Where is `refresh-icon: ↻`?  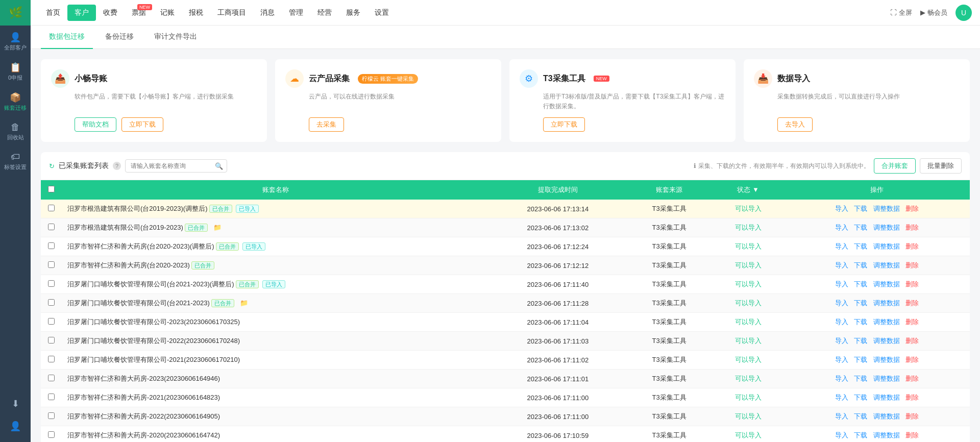
refresh-icon: ↻ is located at coordinates (52, 166).